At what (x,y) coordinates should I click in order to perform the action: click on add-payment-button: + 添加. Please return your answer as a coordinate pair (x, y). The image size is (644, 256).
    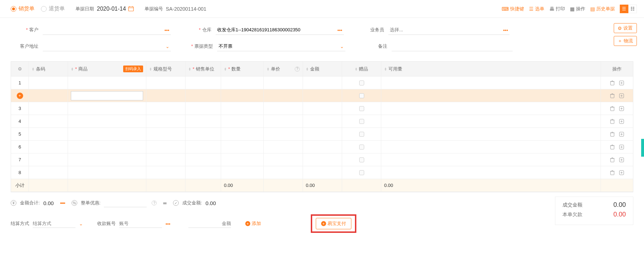
    Looking at the image, I should click on (253, 224).